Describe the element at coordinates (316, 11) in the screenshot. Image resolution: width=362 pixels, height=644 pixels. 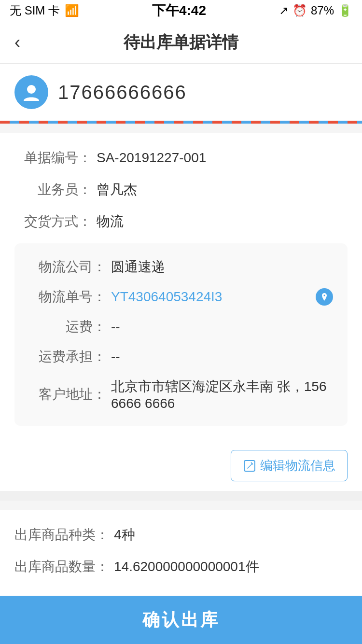
I see `status-right: ↗ ⏰ 87% 🔋` at that location.